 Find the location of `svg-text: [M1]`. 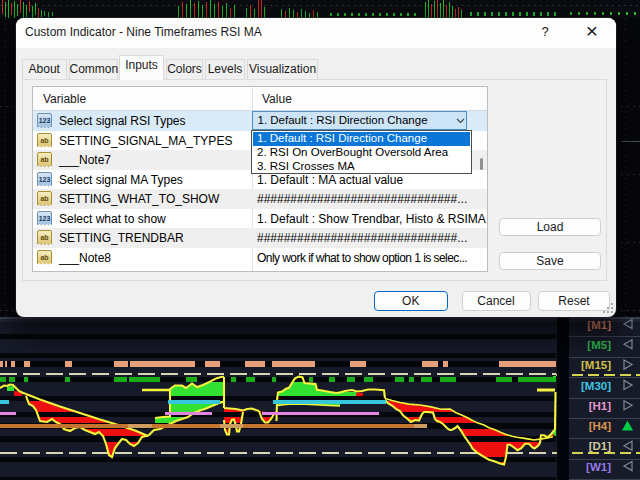

svg-text: [M1] is located at coordinates (599, 325).